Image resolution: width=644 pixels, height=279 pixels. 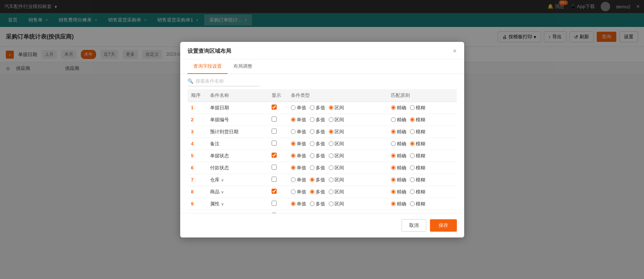 What do you see at coordinates (322, 75) in the screenshot?
I see `dialog-search-area: 🔍` at bounding box center [322, 75].